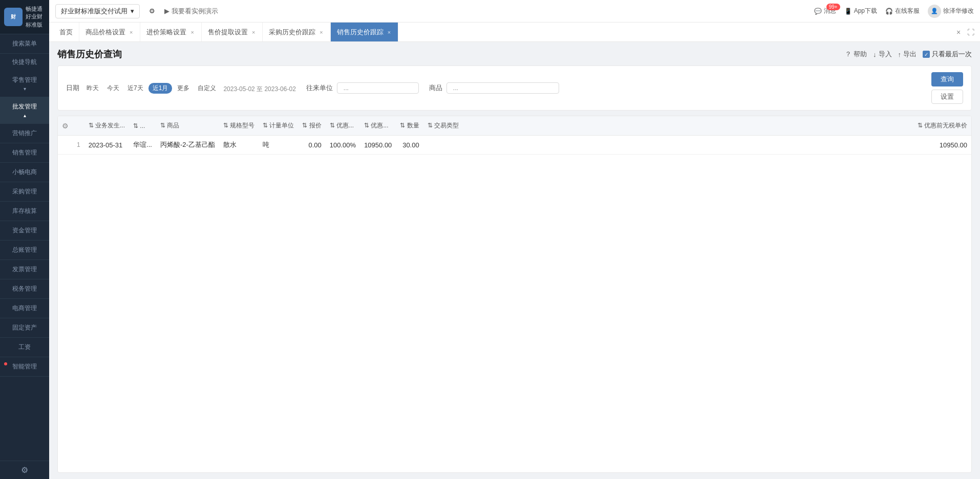  What do you see at coordinates (228, 32) in the screenshot?
I see `tab-sale-extract-label: 售价提取设置` at bounding box center [228, 32].